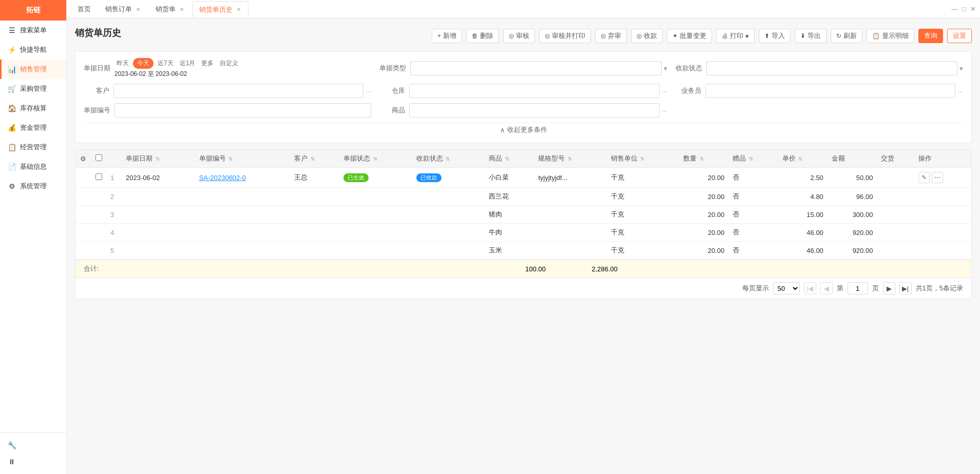  Describe the element at coordinates (931, 36) in the screenshot. I see `query-button: 查询` at that location.